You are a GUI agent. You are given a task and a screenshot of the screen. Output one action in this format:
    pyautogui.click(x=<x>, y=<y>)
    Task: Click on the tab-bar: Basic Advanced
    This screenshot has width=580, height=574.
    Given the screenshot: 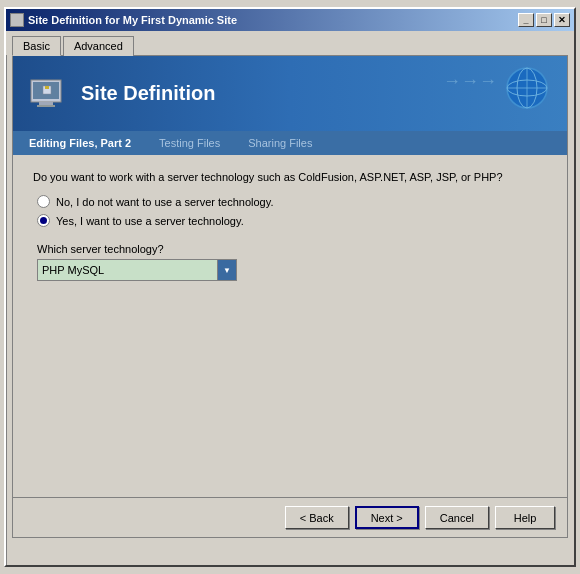 What is the action you would take?
    pyautogui.click(x=290, y=43)
    